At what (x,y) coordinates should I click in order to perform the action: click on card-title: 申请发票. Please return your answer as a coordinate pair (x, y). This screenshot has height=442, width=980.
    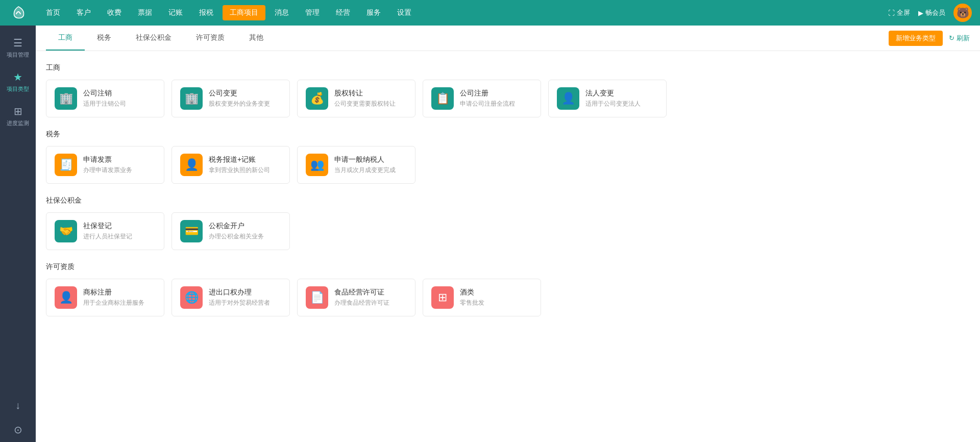
    Looking at the image, I should click on (108, 160).